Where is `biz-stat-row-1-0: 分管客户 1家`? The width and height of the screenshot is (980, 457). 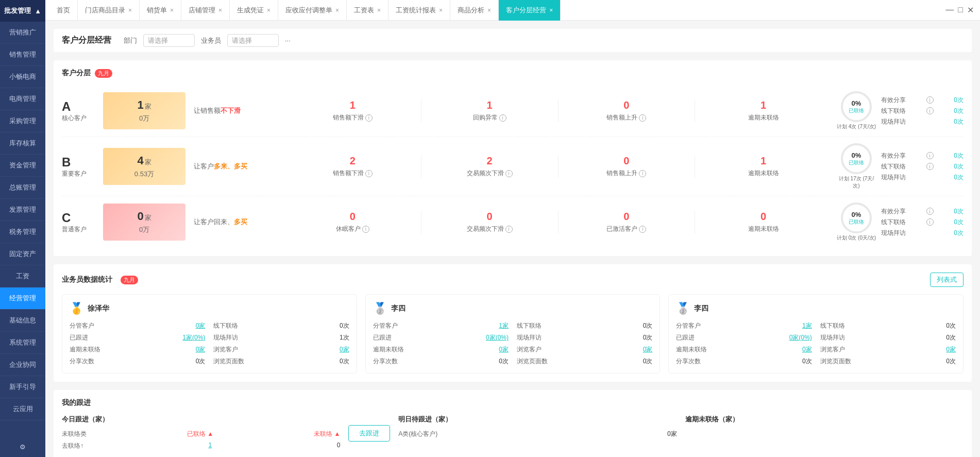 biz-stat-row-1-0: 分管客户 1家 is located at coordinates (441, 326).